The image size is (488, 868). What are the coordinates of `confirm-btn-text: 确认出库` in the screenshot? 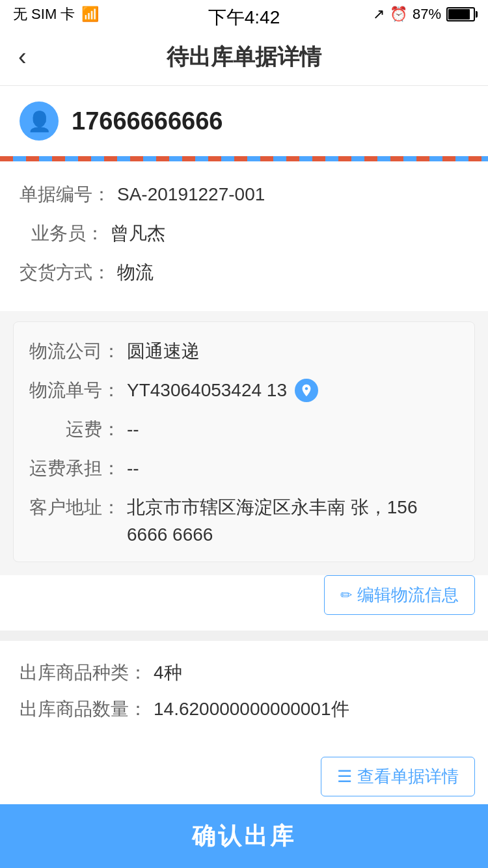 It's located at (244, 837).